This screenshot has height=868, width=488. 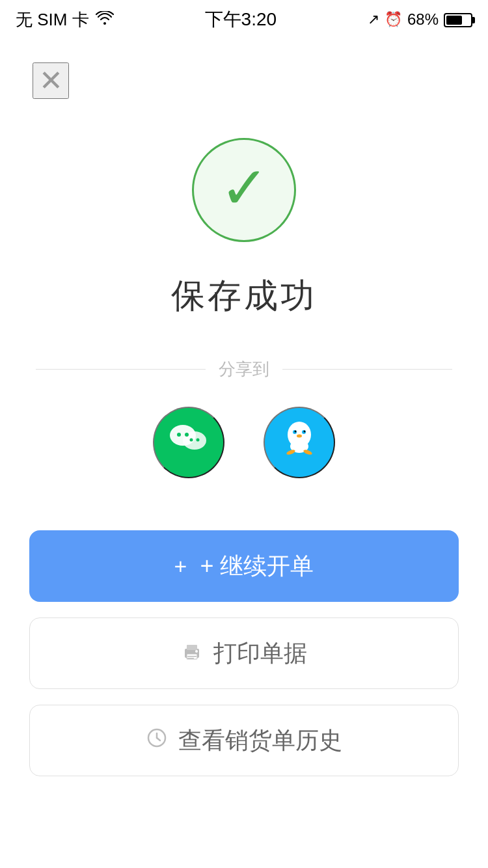 What do you see at coordinates (423, 20) in the screenshot?
I see `battery-percent: 68%` at bounding box center [423, 20].